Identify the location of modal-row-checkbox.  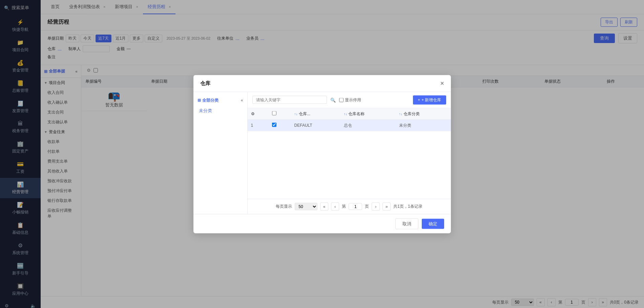
(280, 125).